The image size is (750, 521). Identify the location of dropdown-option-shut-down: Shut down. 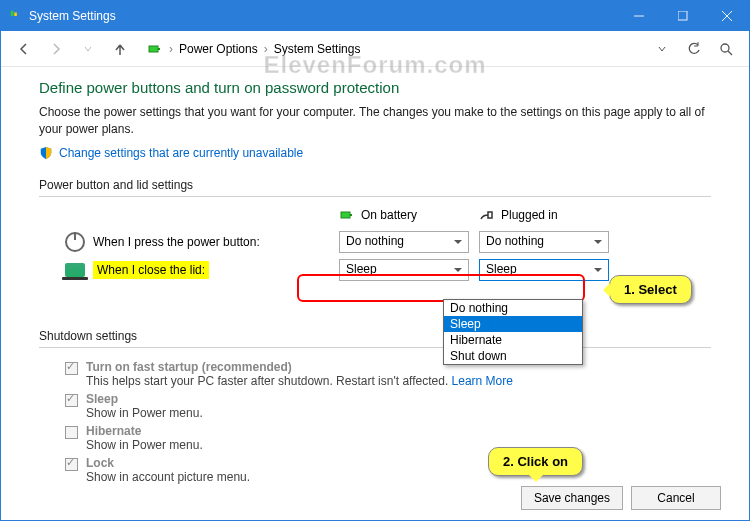
(513, 356).